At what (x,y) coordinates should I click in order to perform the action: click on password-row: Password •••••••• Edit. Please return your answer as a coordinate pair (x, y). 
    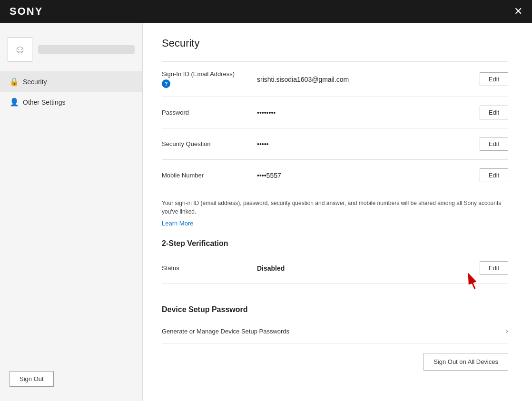
    Looking at the image, I should click on (335, 113).